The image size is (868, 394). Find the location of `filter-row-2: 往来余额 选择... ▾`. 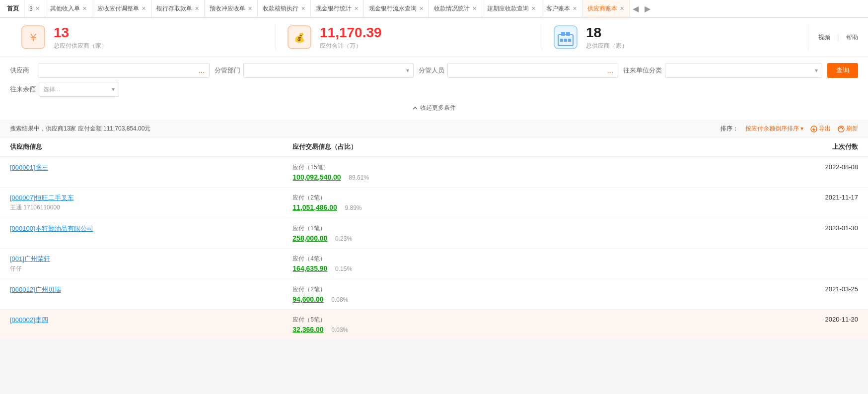

filter-row-2: 往来余额 选择... ▾ is located at coordinates (434, 89).